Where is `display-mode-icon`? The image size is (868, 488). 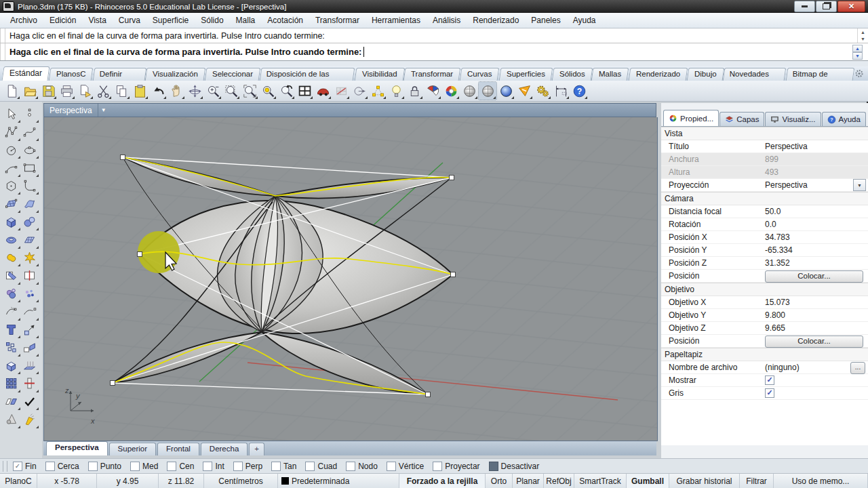 display-mode-icon is located at coordinates (488, 91).